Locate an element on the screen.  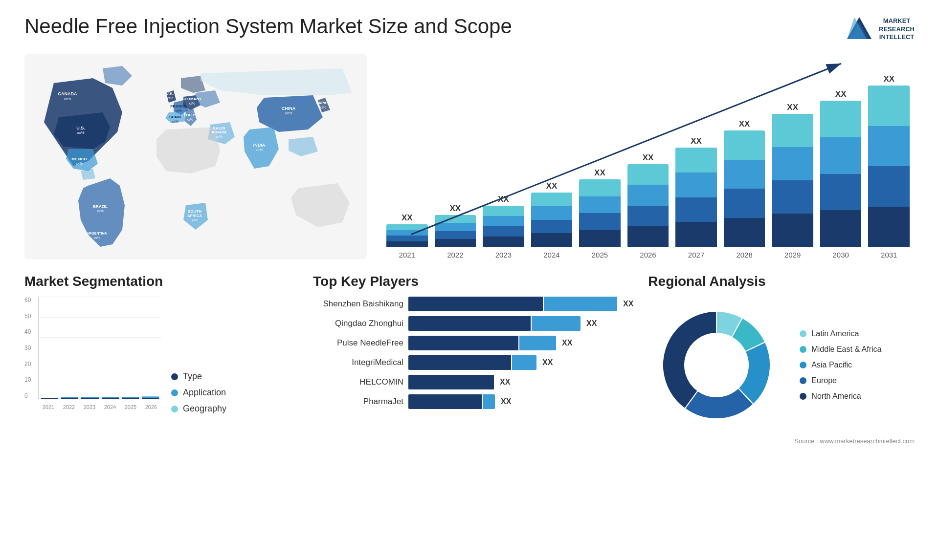
svg-text: ARGENTINA is located at coordinates (97, 234).